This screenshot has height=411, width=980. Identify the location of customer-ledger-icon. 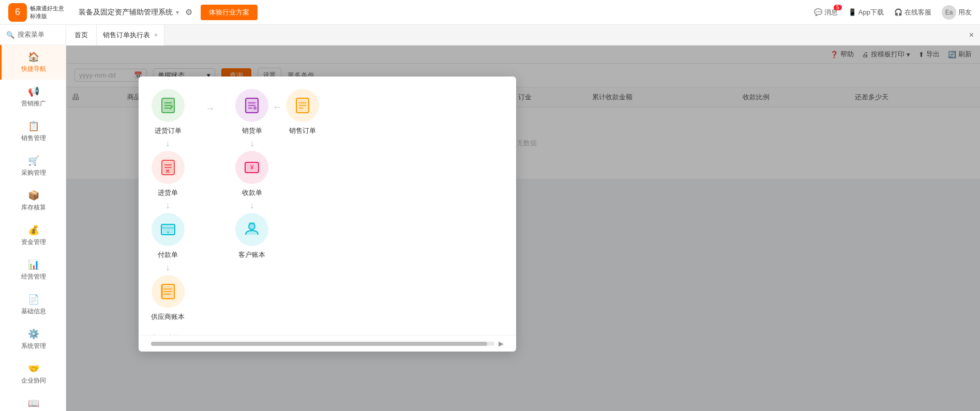
(252, 230).